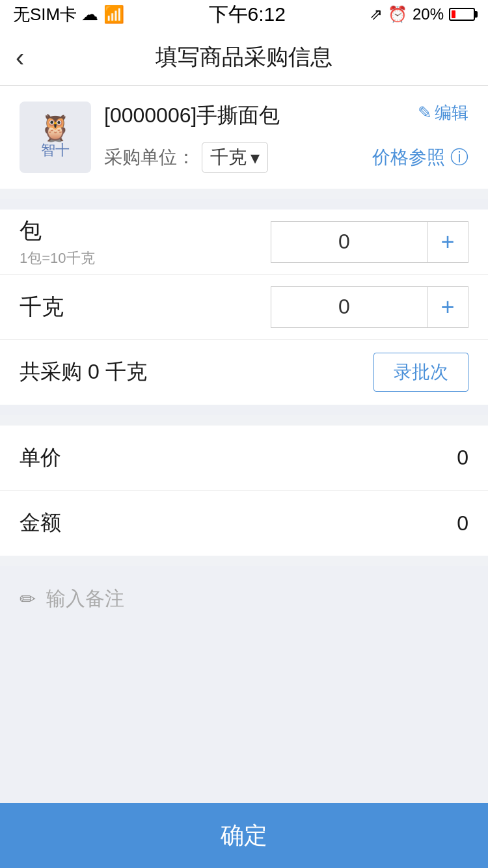  What do you see at coordinates (452, 113) in the screenshot?
I see `edit-label: 编辑` at bounding box center [452, 113].